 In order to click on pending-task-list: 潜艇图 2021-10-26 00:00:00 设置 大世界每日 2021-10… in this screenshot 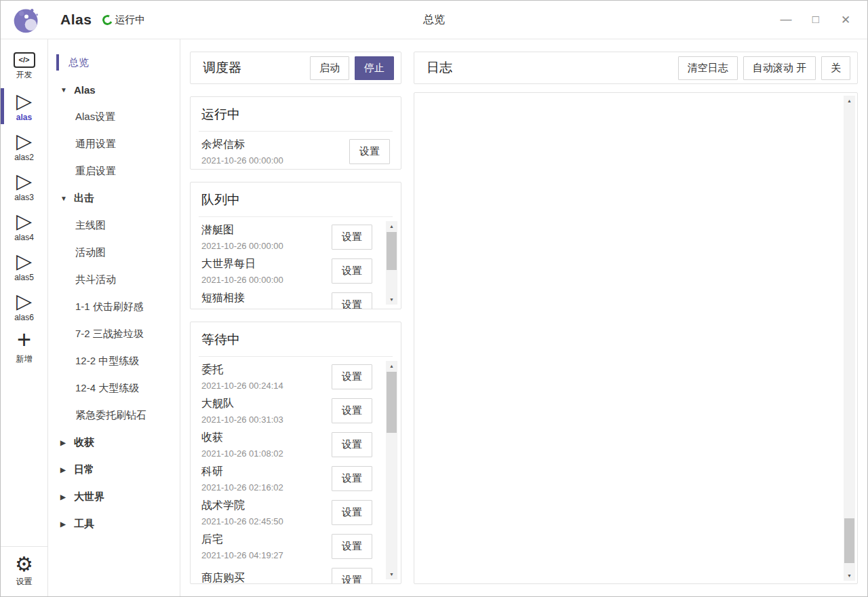, I will do `click(296, 263)`.